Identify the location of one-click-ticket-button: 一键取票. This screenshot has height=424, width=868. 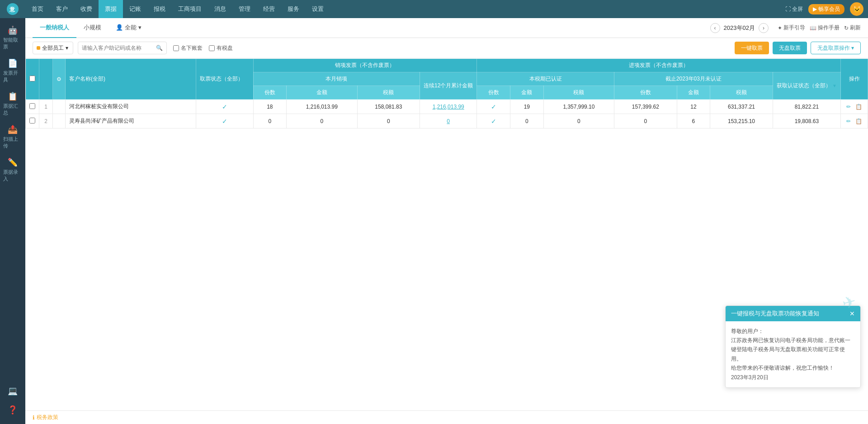
(752, 48).